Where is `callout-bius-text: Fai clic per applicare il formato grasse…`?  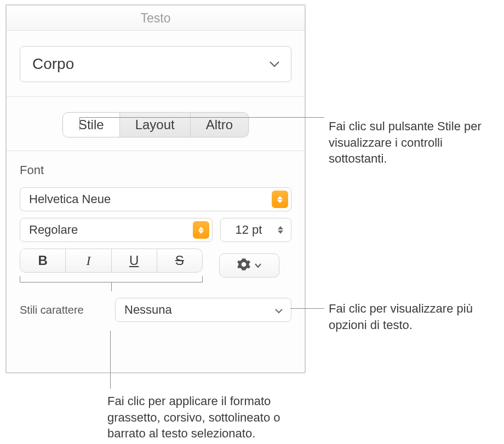 callout-bius-text: Fai clic per applicare il formato grasse… is located at coordinates (209, 417).